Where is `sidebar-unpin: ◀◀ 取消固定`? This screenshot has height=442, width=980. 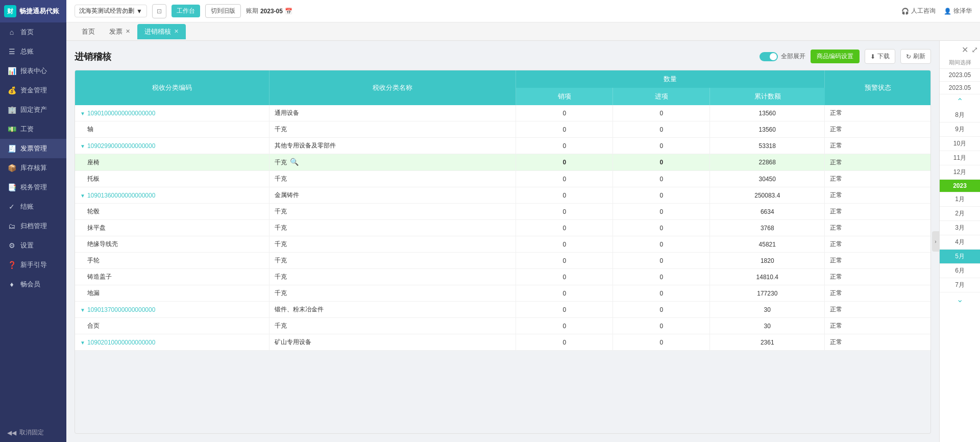 sidebar-unpin: ◀◀ 取消固定 is located at coordinates (33, 433).